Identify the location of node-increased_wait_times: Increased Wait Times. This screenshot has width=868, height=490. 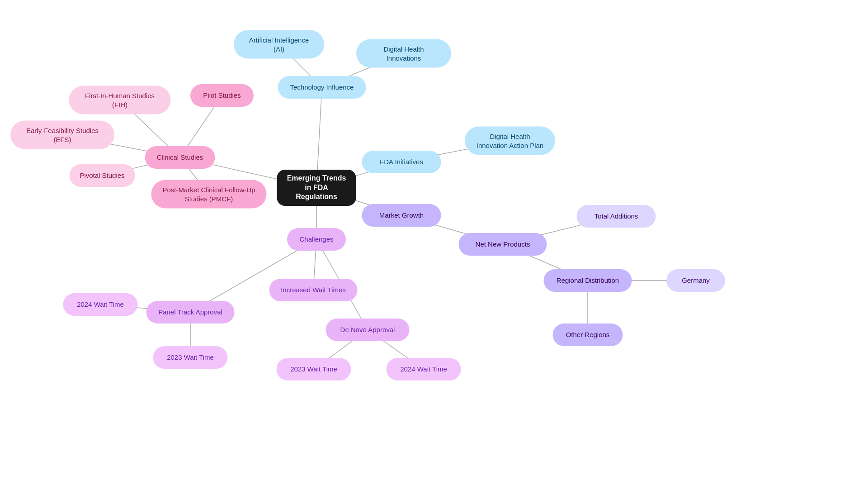
(314, 290).